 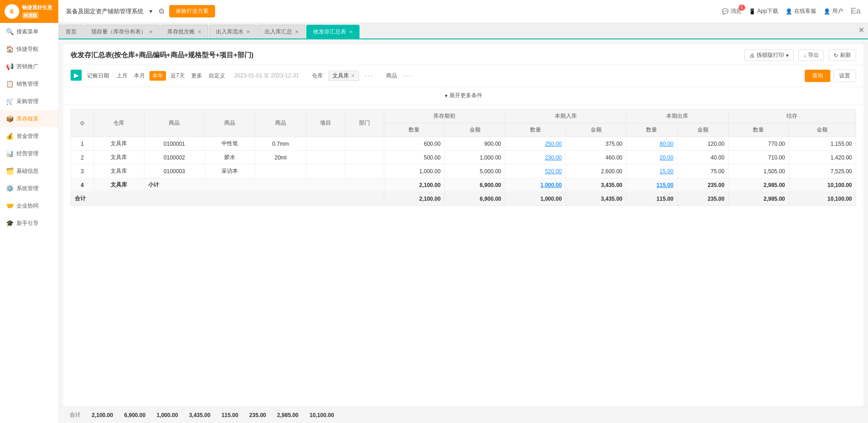 I want to click on date-range: 2023-01-01 至 2023-12-31, so click(x=267, y=76).